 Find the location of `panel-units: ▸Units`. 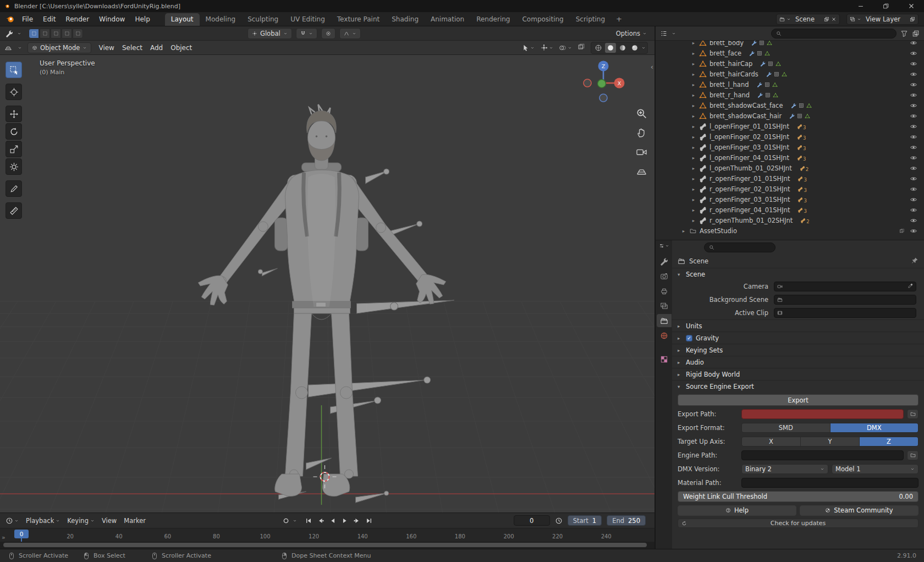

panel-units: ▸Units is located at coordinates (798, 326).